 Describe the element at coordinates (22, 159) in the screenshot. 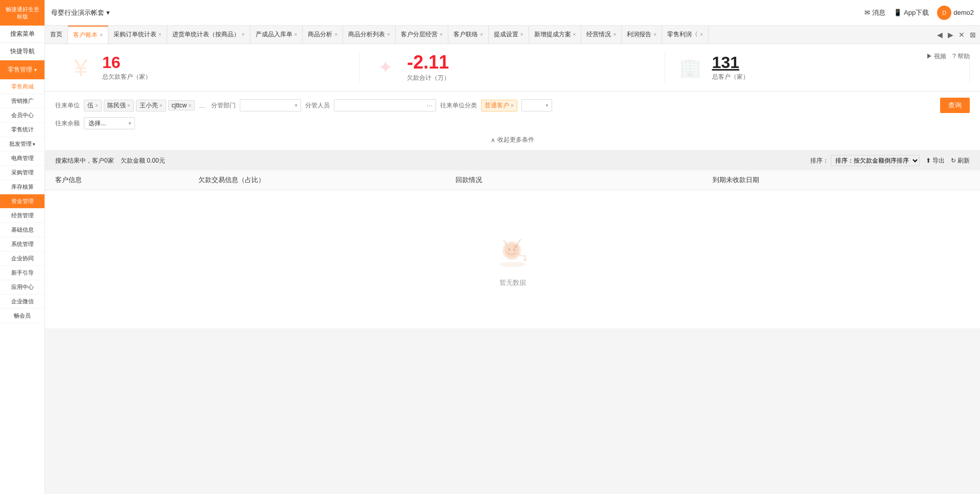

I see `sidebar-item-ecommerce: 电商管理` at that location.